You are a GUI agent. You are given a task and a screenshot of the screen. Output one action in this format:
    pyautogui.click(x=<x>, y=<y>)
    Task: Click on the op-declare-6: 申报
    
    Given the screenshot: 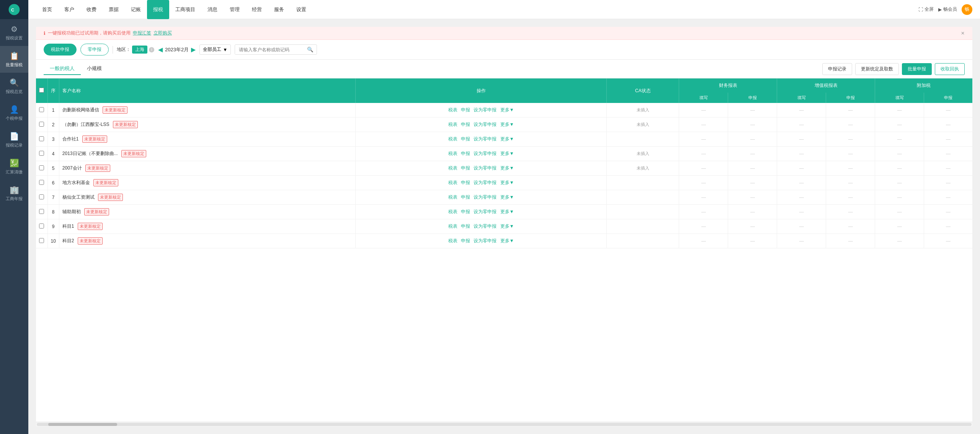 What is the action you would take?
    pyautogui.click(x=466, y=197)
    